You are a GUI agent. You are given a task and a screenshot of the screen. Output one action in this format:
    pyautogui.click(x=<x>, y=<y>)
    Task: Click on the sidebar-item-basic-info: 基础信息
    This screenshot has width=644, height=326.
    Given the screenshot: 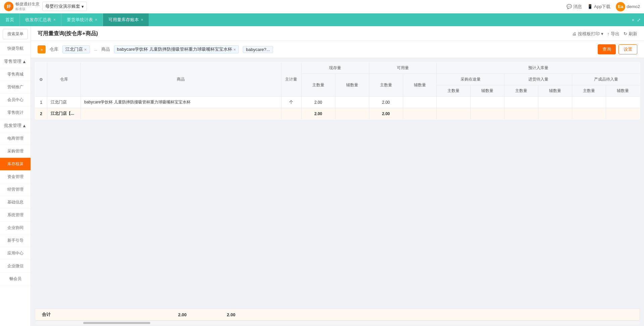 What is the action you would take?
    pyautogui.click(x=15, y=202)
    